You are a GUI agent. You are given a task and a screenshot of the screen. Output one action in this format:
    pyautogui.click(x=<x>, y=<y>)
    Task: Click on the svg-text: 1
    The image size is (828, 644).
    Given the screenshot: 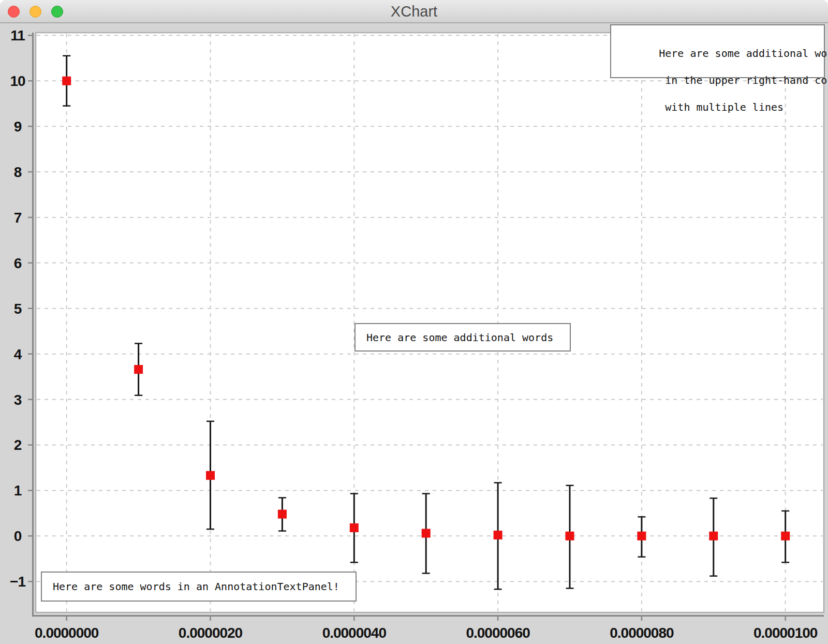 What is the action you would take?
    pyautogui.click(x=18, y=491)
    